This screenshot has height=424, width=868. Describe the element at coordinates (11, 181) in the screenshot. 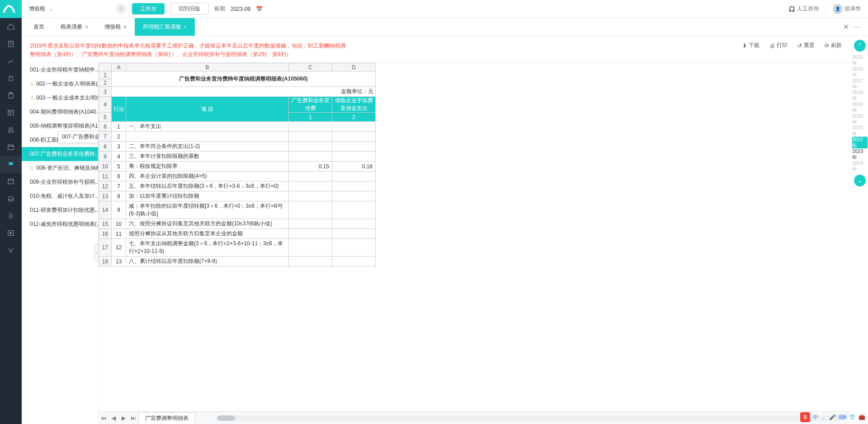

I see `rail-archive-icon` at that location.